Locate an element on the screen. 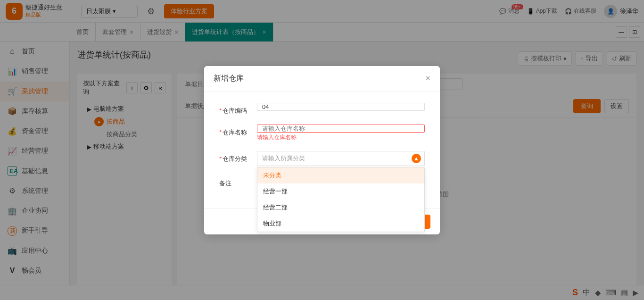  category-dropdown: 请输入所属分类 ▲ 未分类 经营一部 经营二部 物业部 is located at coordinates (341, 158).